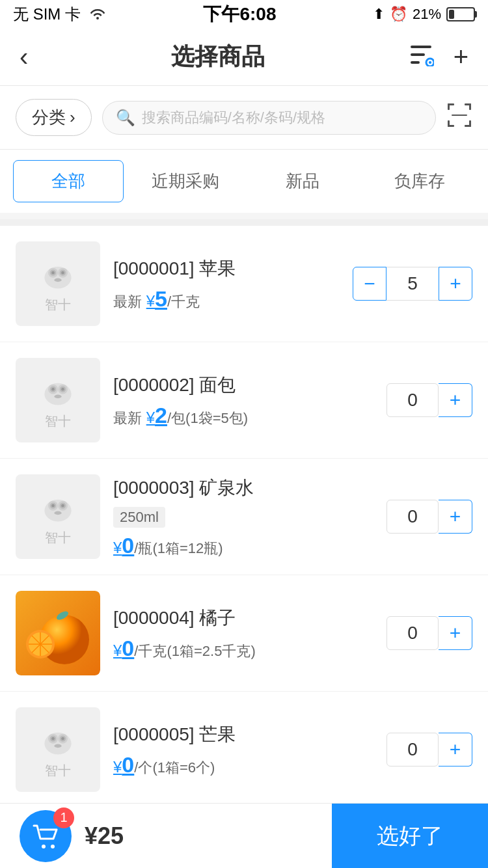 This screenshot has width=488, height=868. I want to click on quantity-control: − +, so click(413, 284).